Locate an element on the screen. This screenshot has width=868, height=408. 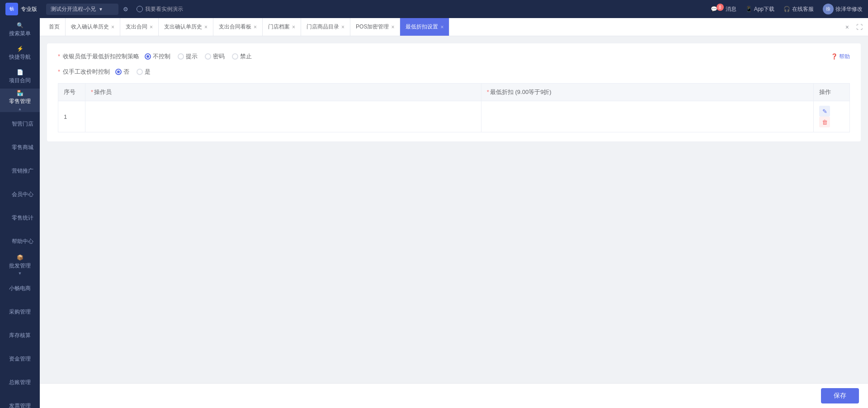
app-download-button: 📱 App下载 is located at coordinates (760, 9).